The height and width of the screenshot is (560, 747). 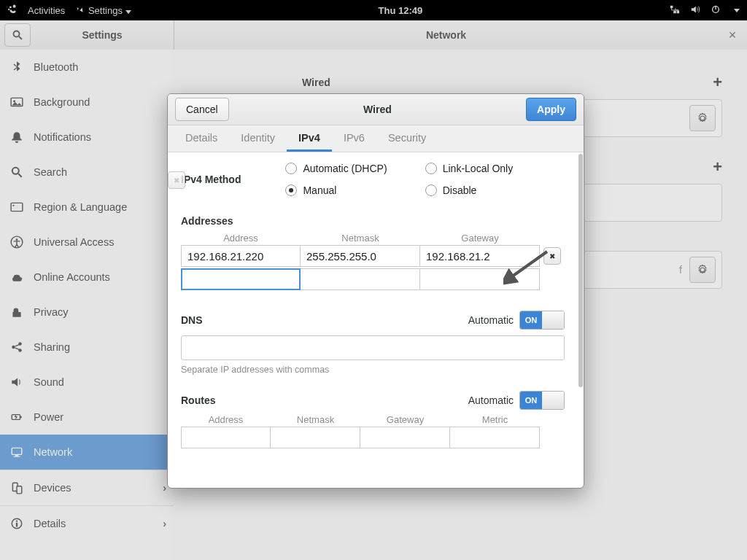 What do you see at coordinates (491, 400) in the screenshot?
I see `routes-automatic-label: Automatic` at bounding box center [491, 400].